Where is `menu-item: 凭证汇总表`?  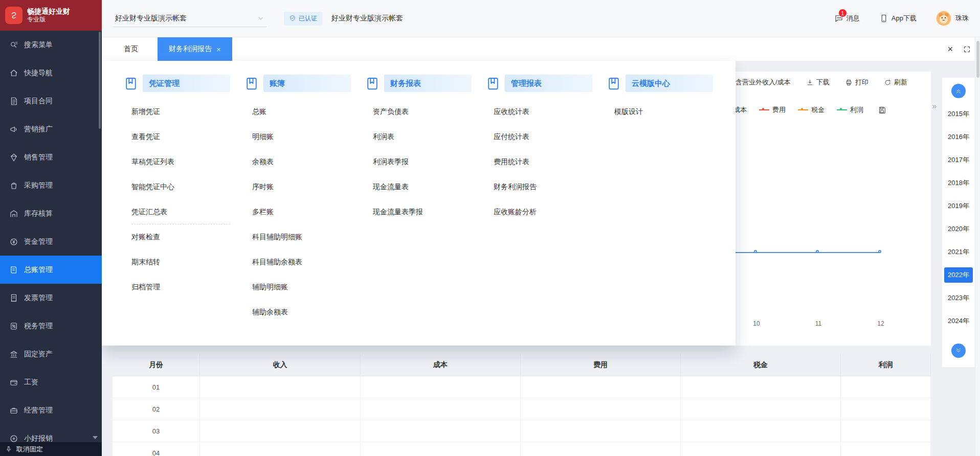 menu-item: 凭证汇总表 is located at coordinates (181, 212).